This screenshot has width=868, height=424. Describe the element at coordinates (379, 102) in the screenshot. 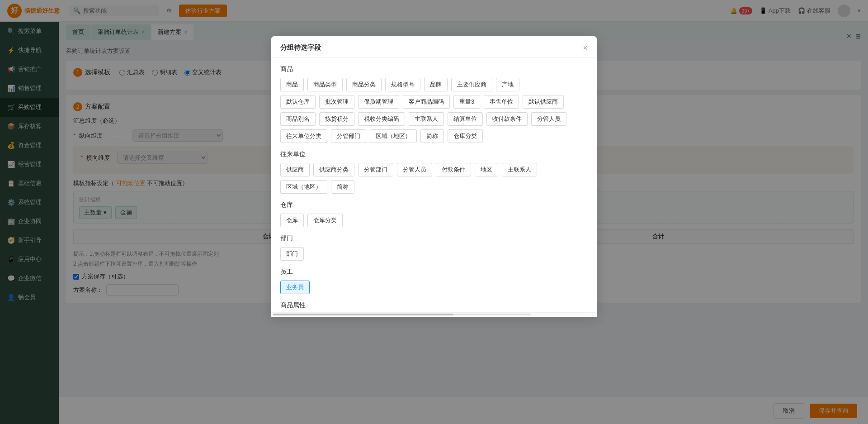

I see `field-expiry-mgmt: 保质期管理` at that location.